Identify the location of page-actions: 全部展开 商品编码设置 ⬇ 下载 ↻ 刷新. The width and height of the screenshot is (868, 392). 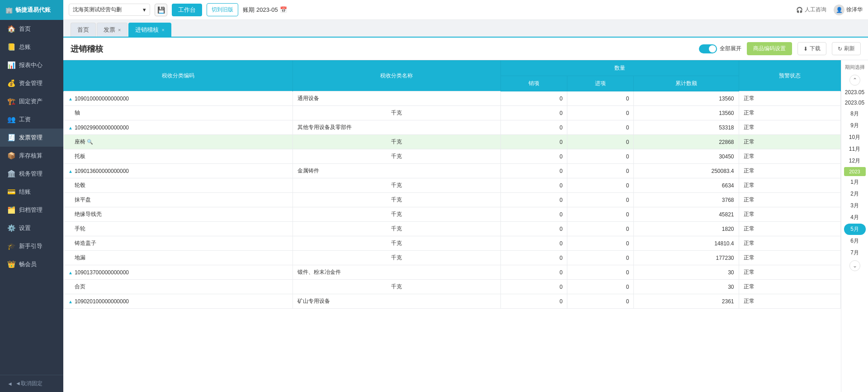
(780, 49).